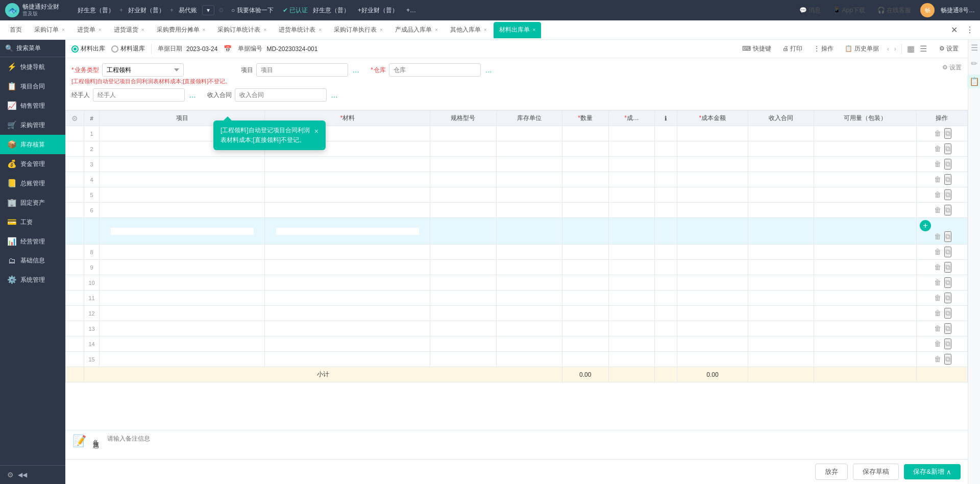 This screenshot has width=980, height=484. What do you see at coordinates (331, 10) in the screenshot?
I see `nav-link-haoshengyi2: 好生意（普）` at bounding box center [331, 10].